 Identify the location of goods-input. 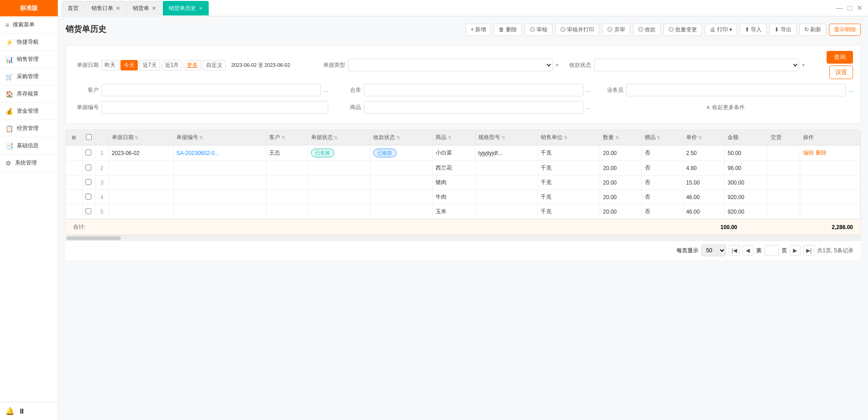
(474, 107).